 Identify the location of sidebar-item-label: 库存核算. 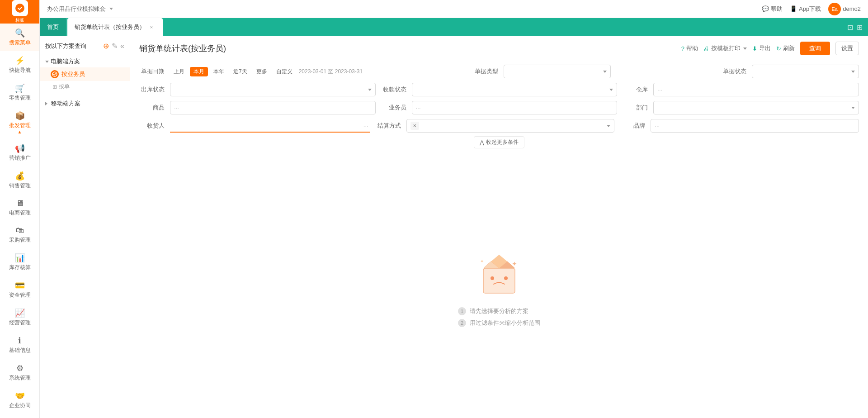
(20, 268).